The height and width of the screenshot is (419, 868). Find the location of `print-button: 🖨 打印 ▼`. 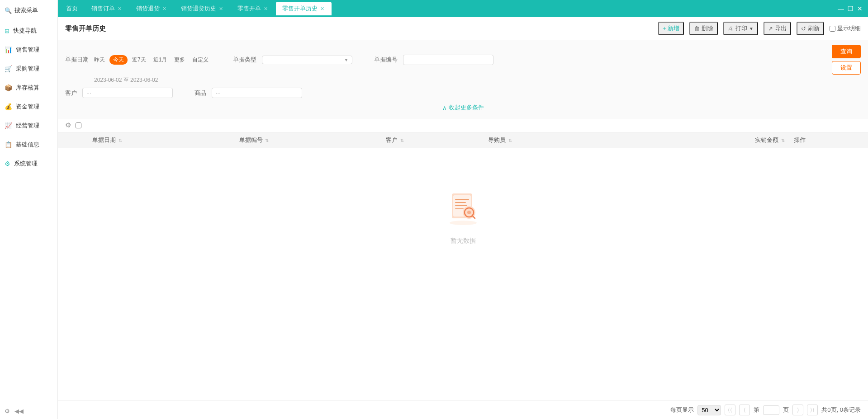

print-button: 🖨 打印 ▼ is located at coordinates (741, 28).